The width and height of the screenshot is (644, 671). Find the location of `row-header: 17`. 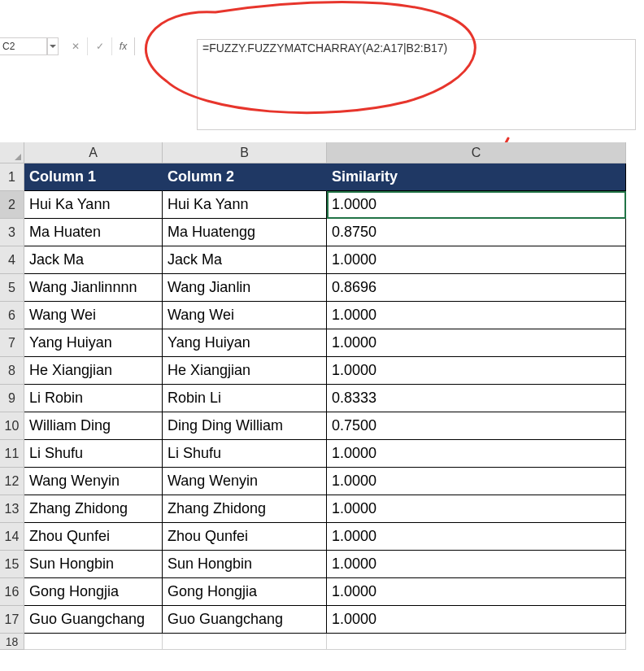

row-header: 17 is located at coordinates (12, 620).